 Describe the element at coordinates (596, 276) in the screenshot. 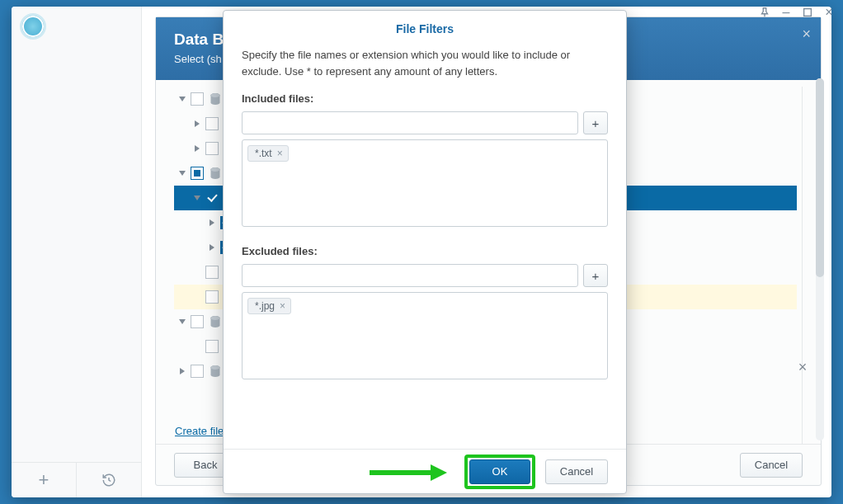

I see `add-excluded-button: +` at that location.